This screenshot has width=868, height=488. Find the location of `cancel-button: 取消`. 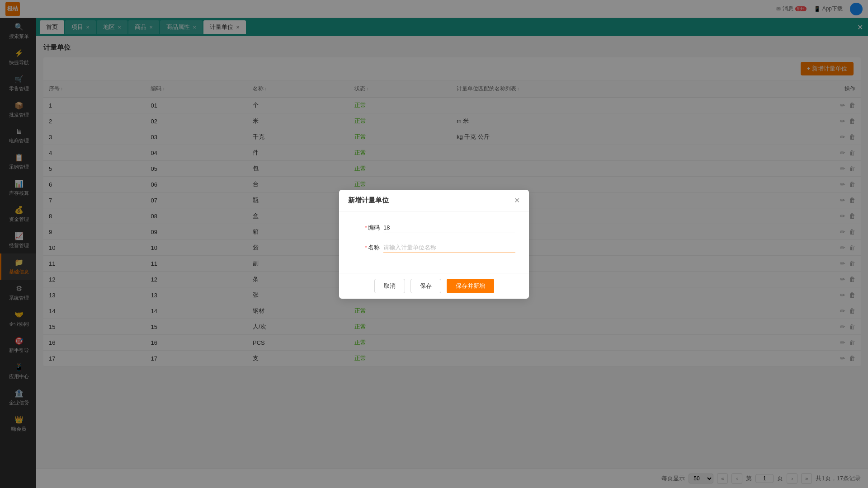

cancel-button: 取消 is located at coordinates (390, 286).